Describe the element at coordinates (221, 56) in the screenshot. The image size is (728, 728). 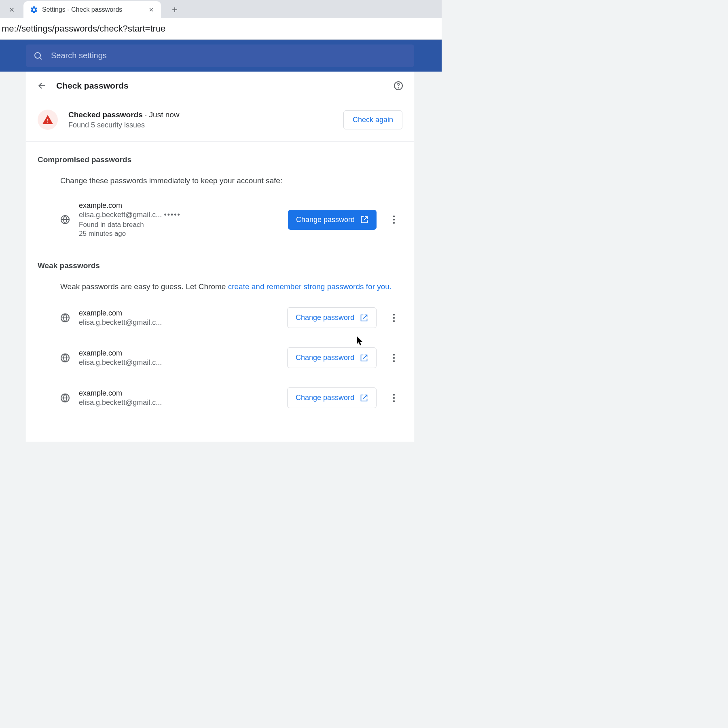
I see `settings-top-bar` at that location.